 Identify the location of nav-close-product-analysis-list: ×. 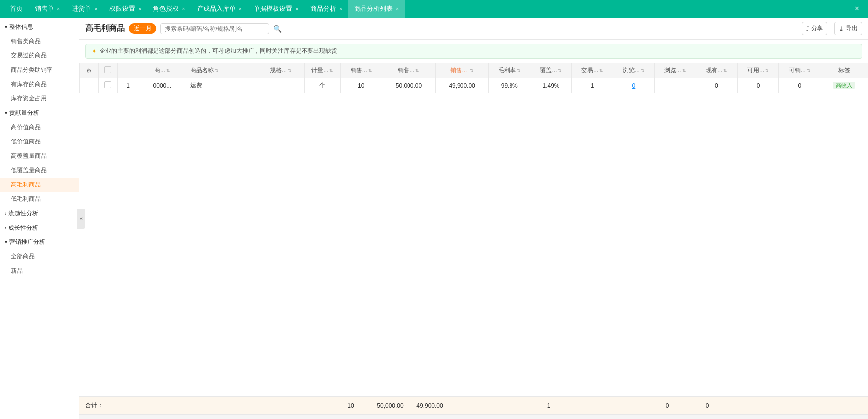
(397, 9).